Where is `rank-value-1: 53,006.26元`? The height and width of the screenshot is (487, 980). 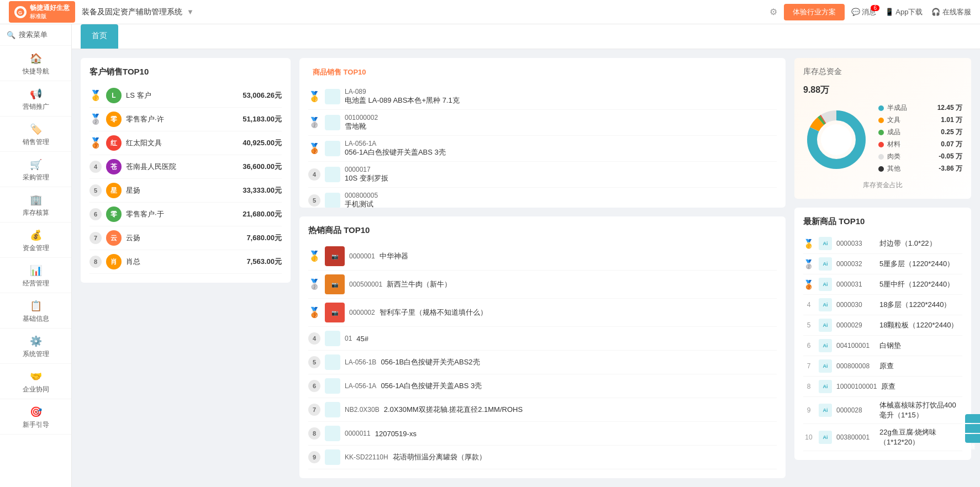
rank-value-1: 53,006.26元 is located at coordinates (262, 96).